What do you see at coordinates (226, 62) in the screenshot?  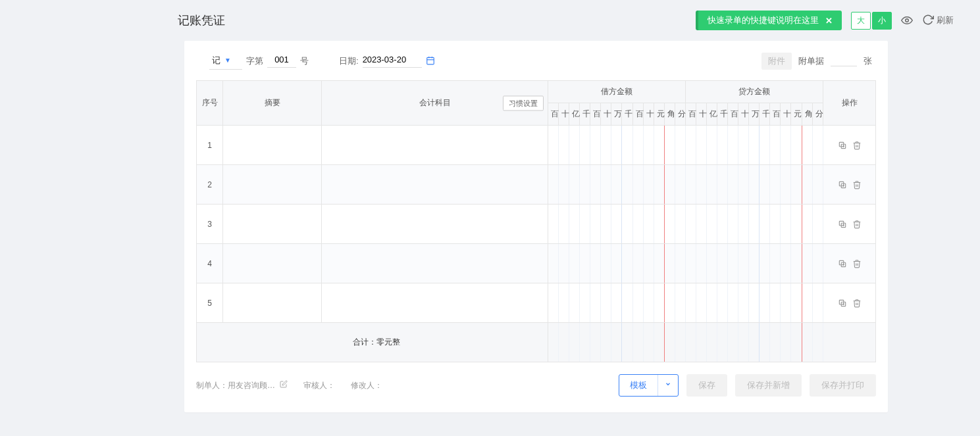 I see `voucher-type-select: 记 ▼` at bounding box center [226, 62].